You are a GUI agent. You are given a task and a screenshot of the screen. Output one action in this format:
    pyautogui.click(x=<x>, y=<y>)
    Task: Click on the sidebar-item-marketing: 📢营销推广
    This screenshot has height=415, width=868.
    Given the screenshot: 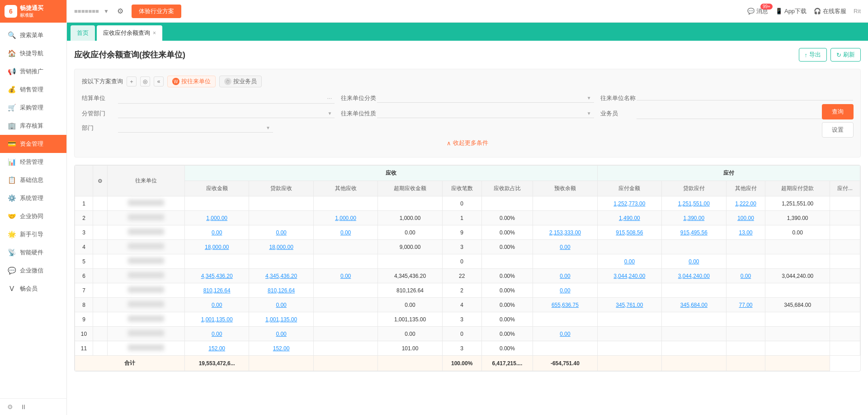 What is the action you would take?
    pyautogui.click(x=33, y=72)
    